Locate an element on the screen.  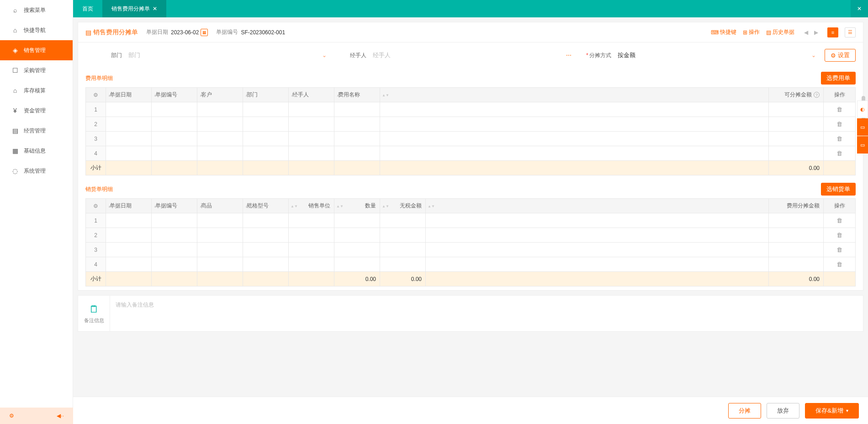
remarks-input is located at coordinates (487, 313).